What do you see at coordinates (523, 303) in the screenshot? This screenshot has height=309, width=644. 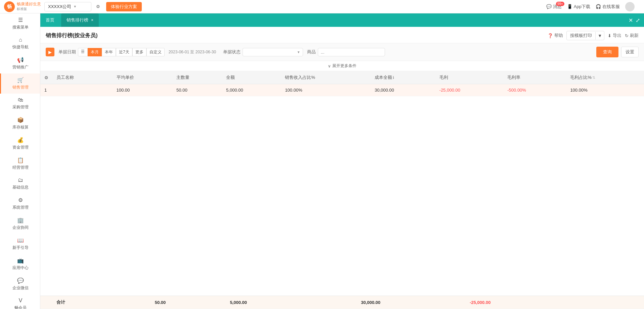 I see `footer-profit: -25,000.00` at bounding box center [523, 303].